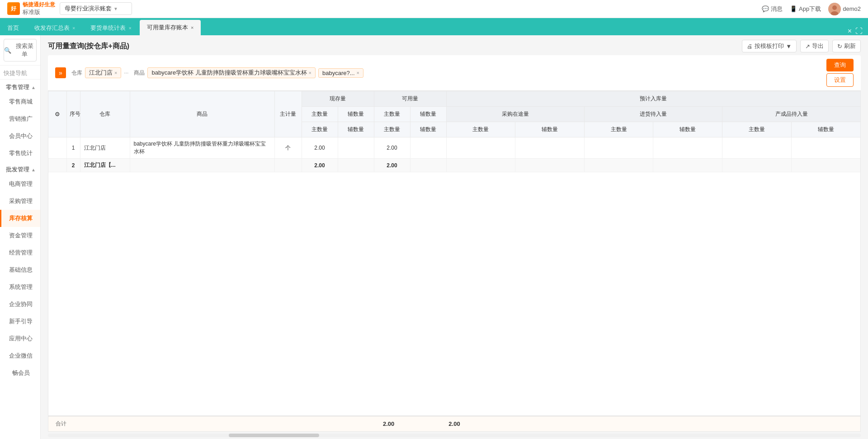 Image resolution: width=868 pixels, height=439 pixels. I want to click on th-stock-main-qty: 主数量, so click(320, 114).